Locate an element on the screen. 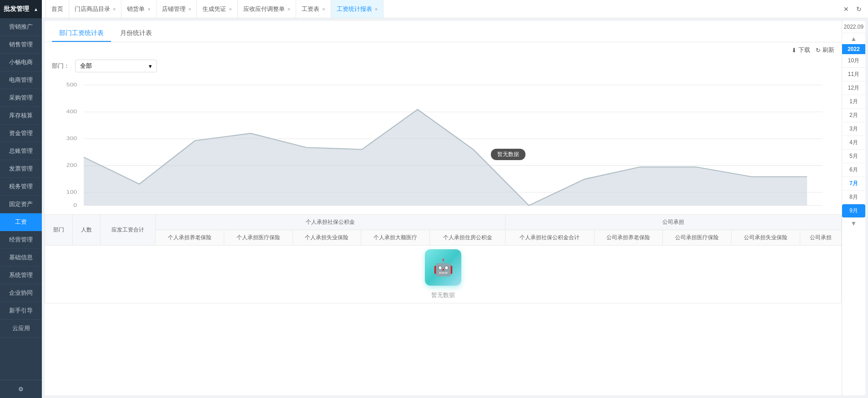 Image resolution: width=868 pixels, height=398 pixels. tab-应收应付调整单: 应收应付调整单× is located at coordinates (267, 9).